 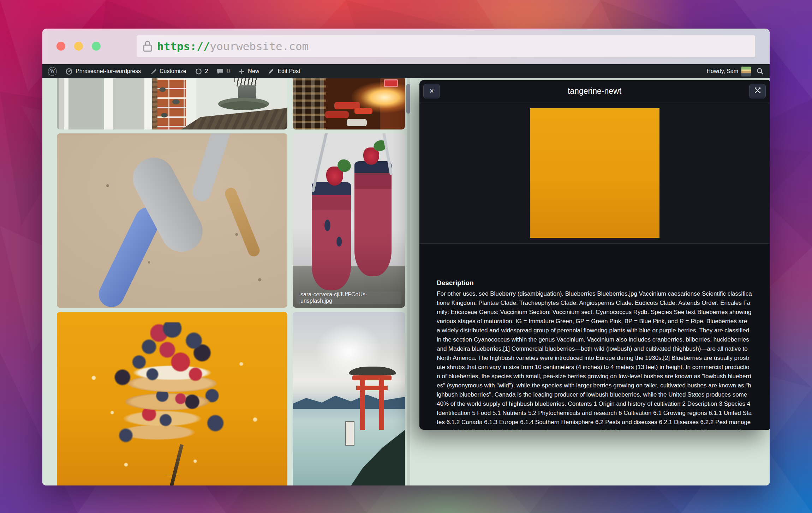 I want to click on expand-icon, so click(x=758, y=91).